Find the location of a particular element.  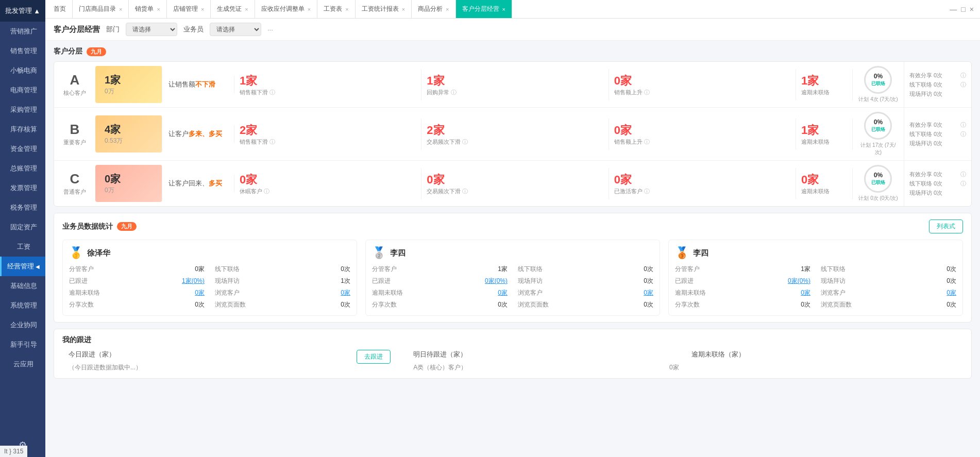

staff-stat-row: 线下联络 0次 is located at coordinates (282, 269).